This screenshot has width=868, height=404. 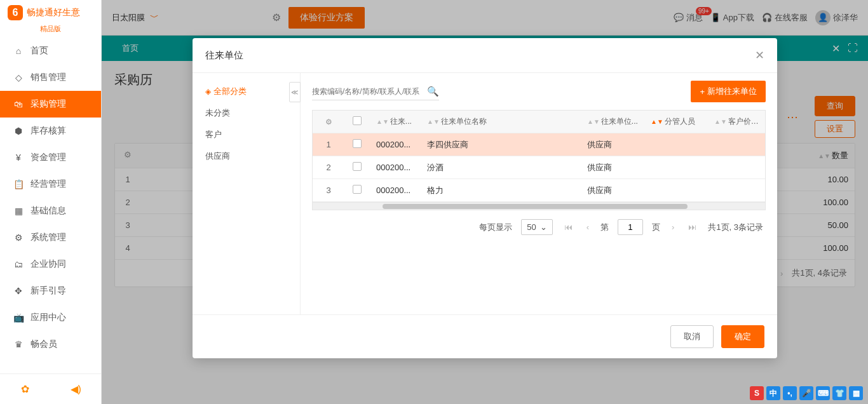 What do you see at coordinates (536, 227) in the screenshot?
I see `per-page-select: 50 ⌄` at bounding box center [536, 227].